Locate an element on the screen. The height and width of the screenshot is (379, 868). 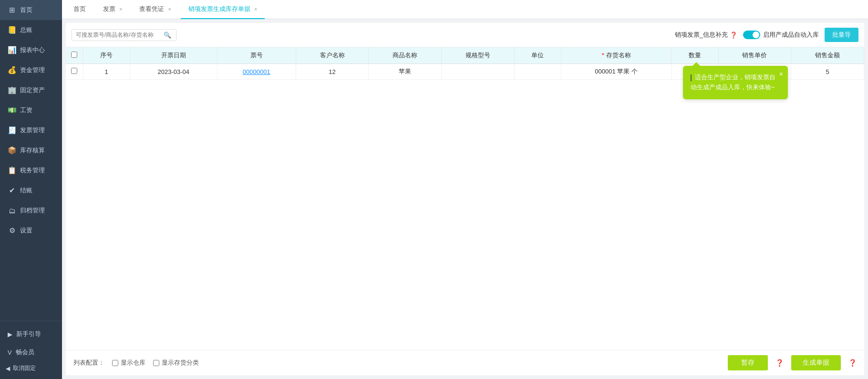
reports-icon: 📊 is located at coordinates (12, 50).